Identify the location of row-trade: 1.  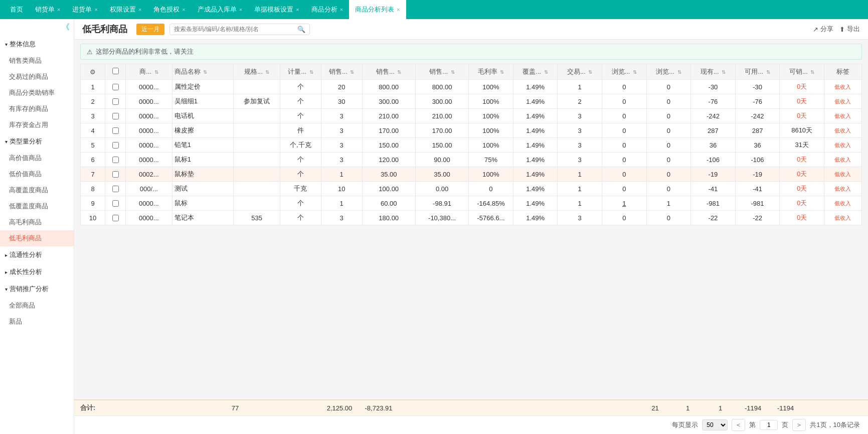
(580, 204).